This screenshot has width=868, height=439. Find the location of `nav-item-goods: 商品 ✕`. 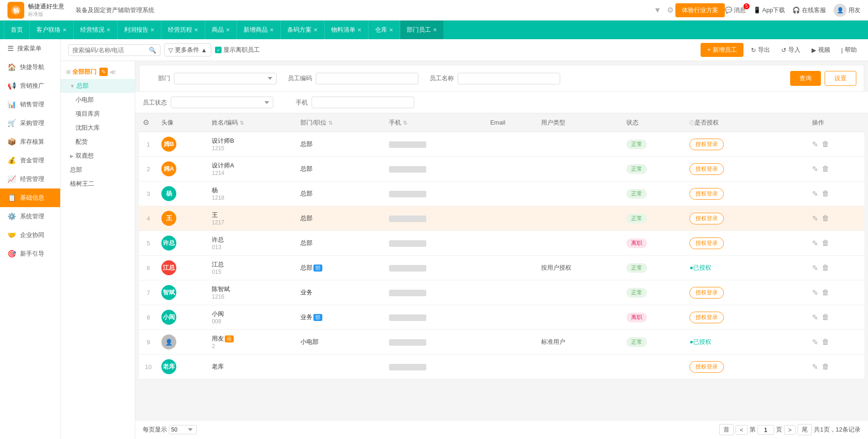

nav-item-goods: 商品 ✕ is located at coordinates (221, 30).